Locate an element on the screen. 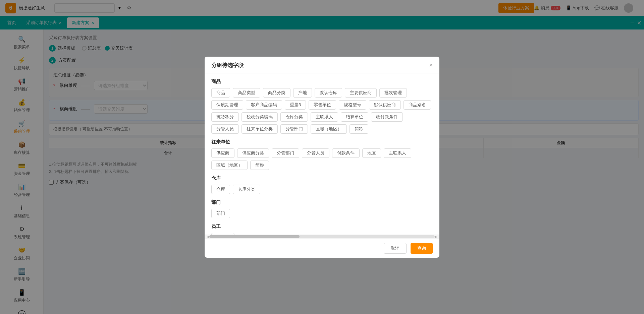 The height and width of the screenshot is (314, 644). field-tag-product-alias: 商品别名 is located at coordinates (417, 105).